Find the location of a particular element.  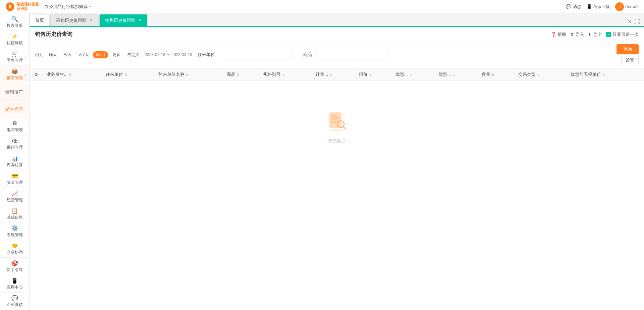

col-partner-code: 往来单位 ⇅ is located at coordinates (129, 74).